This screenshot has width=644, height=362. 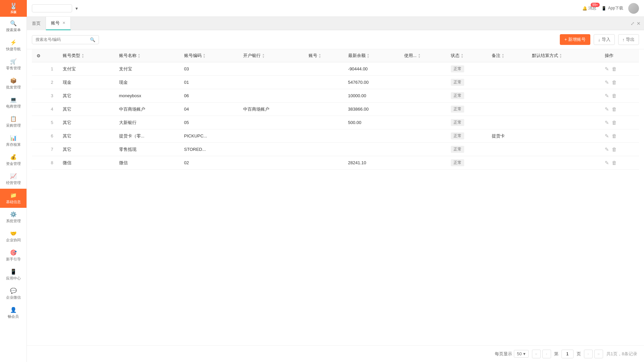 I want to click on sidebar-item-search: 🔍 搜索菜单, so click(x=13, y=26).